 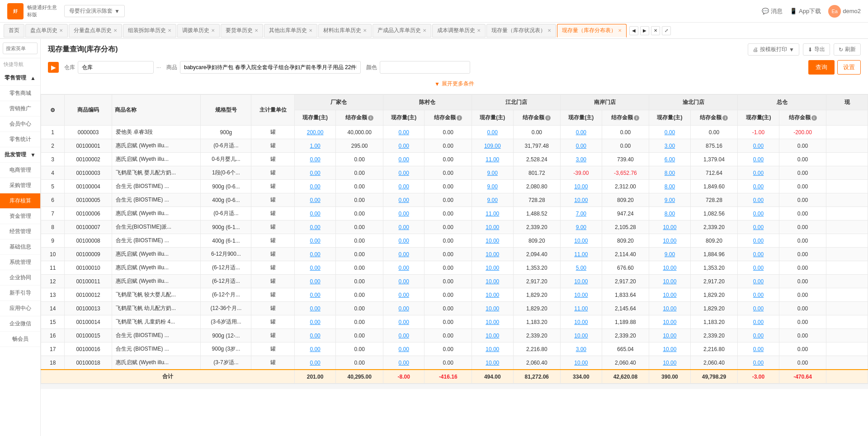 I want to click on tab-portion-history: 分量盘点单历史 ✕, so click(x=95, y=31).